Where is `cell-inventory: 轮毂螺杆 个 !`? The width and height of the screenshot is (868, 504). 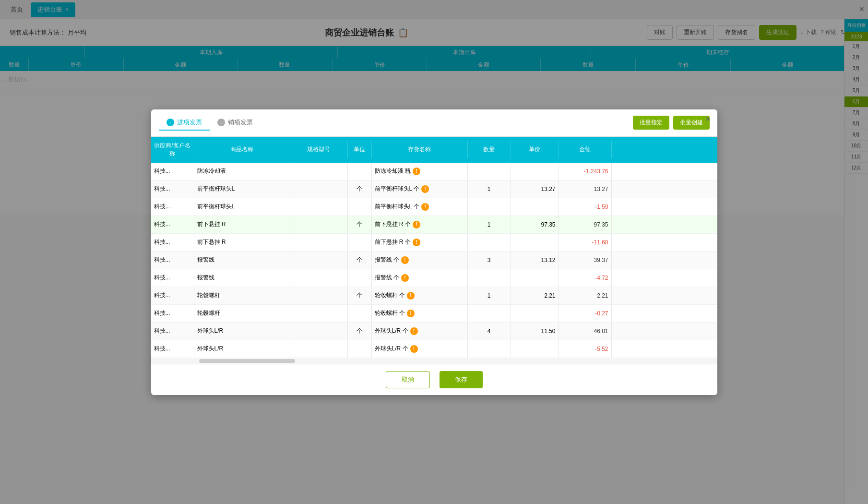 cell-inventory: 轮毂螺杆 个 ! is located at coordinates (420, 296).